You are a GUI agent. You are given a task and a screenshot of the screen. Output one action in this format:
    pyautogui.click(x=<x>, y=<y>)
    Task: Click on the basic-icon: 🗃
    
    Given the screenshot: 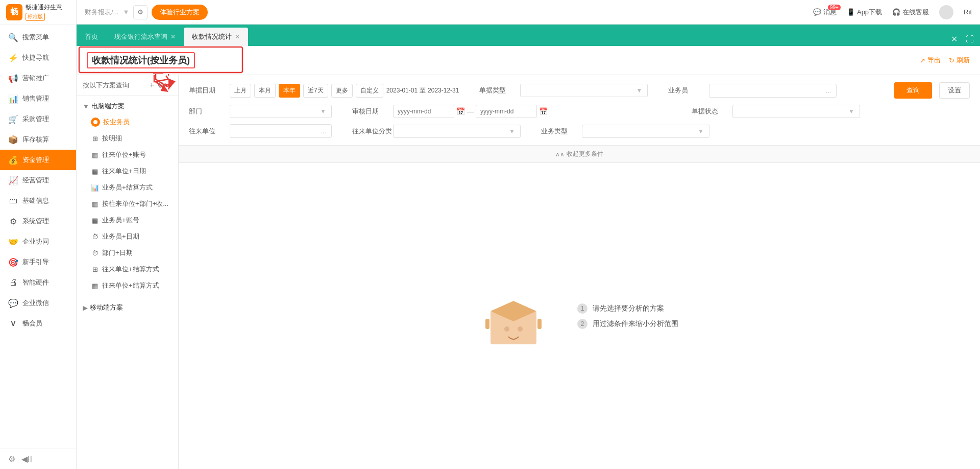 What is the action you would take?
    pyautogui.click(x=13, y=201)
    